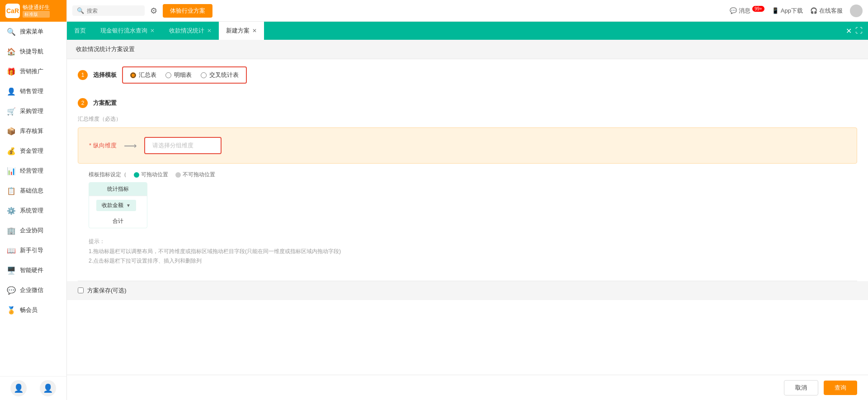  Describe the element at coordinates (130, 146) in the screenshot. I see `dimension-arrow-icon: ⟶` at that location.